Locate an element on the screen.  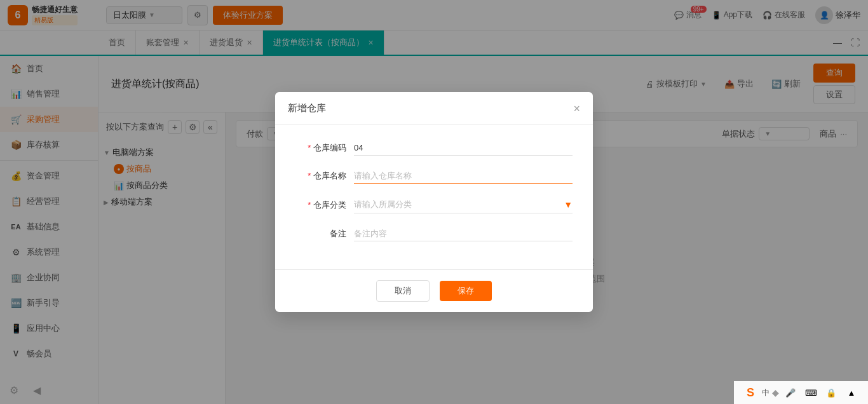
dialog-header: 新增仓库 × is located at coordinates (434, 109).